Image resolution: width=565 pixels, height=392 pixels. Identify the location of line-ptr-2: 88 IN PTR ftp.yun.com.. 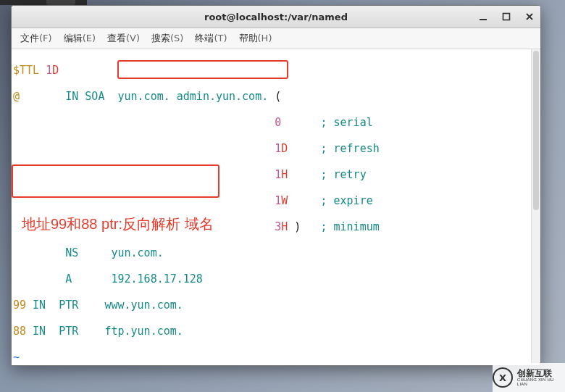
(272, 331).